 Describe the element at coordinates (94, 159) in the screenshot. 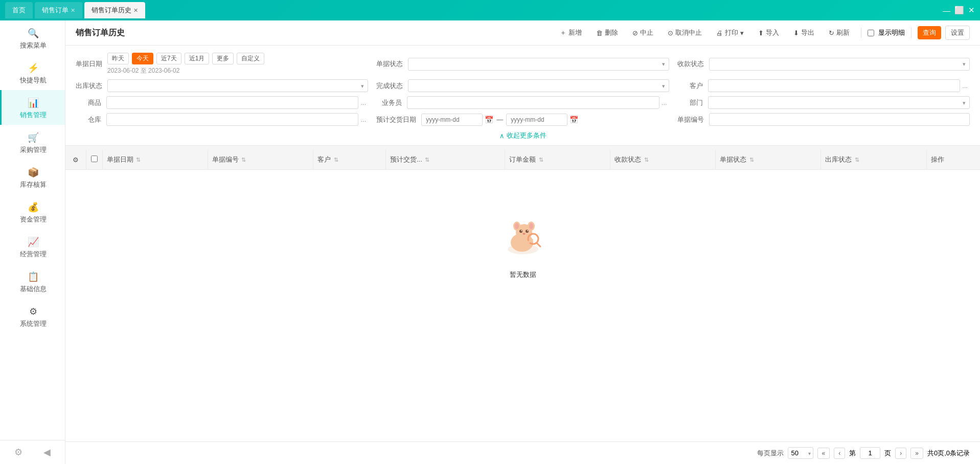

I see `check-all-checkbox` at that location.